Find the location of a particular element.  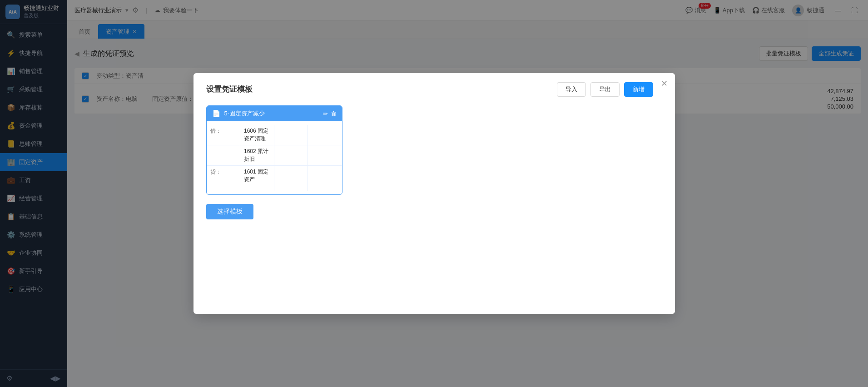

template-cell-account-3: 1601 固定资产 is located at coordinates (257, 176).